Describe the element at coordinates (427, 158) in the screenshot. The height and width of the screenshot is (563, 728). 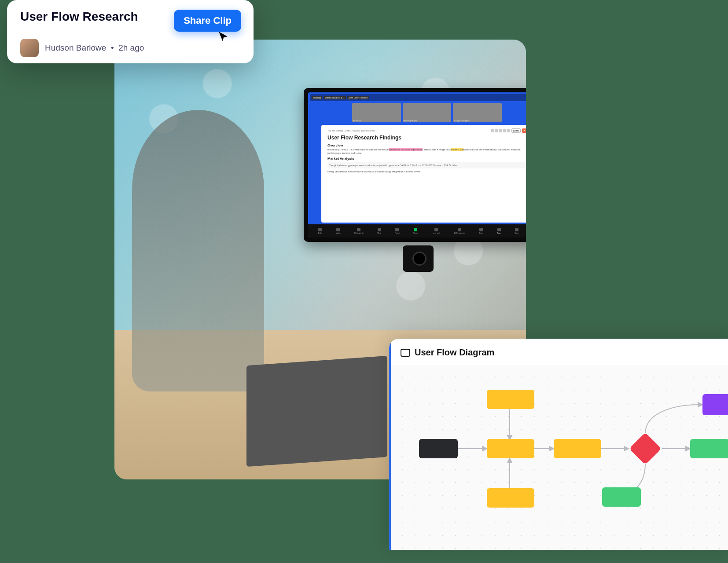
I see `doc-h-market: Market Analysis` at that location.